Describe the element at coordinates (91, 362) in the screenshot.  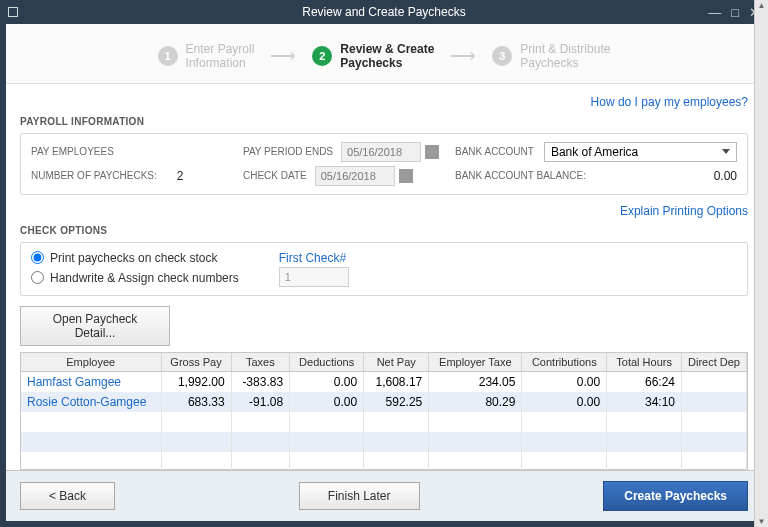
I see `col-employee: Employee` at that location.